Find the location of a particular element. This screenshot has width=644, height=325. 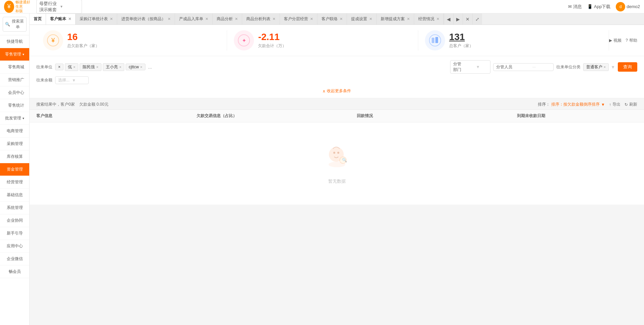

sidebar-item-enterprise-collab: 企业协同 is located at coordinates (15, 221).